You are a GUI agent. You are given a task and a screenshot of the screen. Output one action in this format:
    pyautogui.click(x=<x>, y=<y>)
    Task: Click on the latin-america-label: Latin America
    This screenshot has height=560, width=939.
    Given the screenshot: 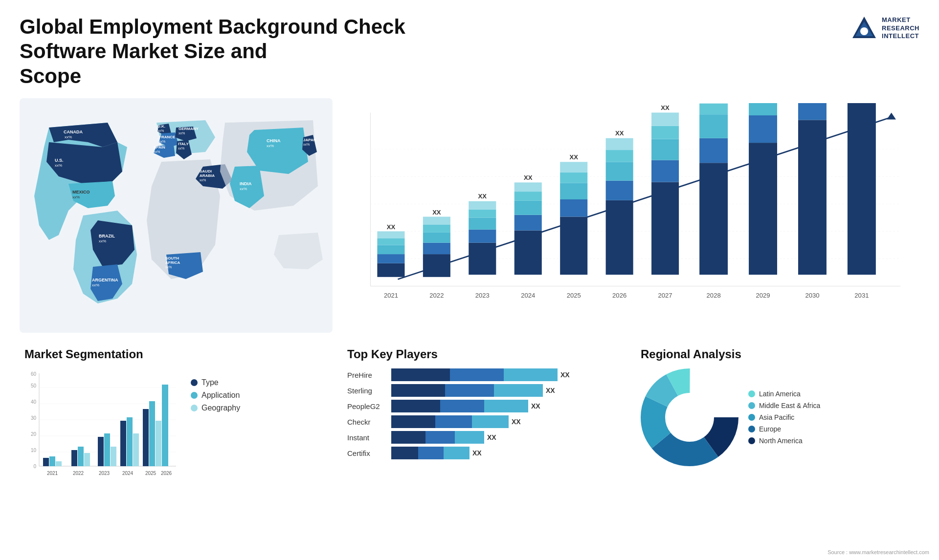 What is the action you would take?
    pyautogui.click(x=780, y=394)
    